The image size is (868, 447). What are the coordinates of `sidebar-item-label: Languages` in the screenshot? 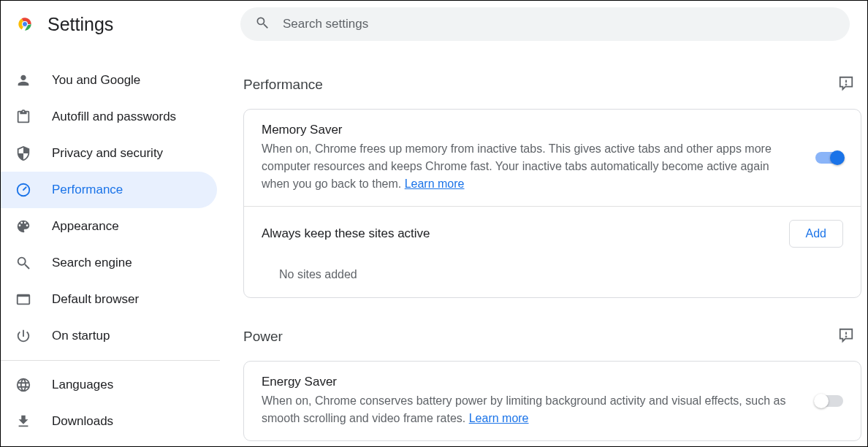 It's located at (83, 385).